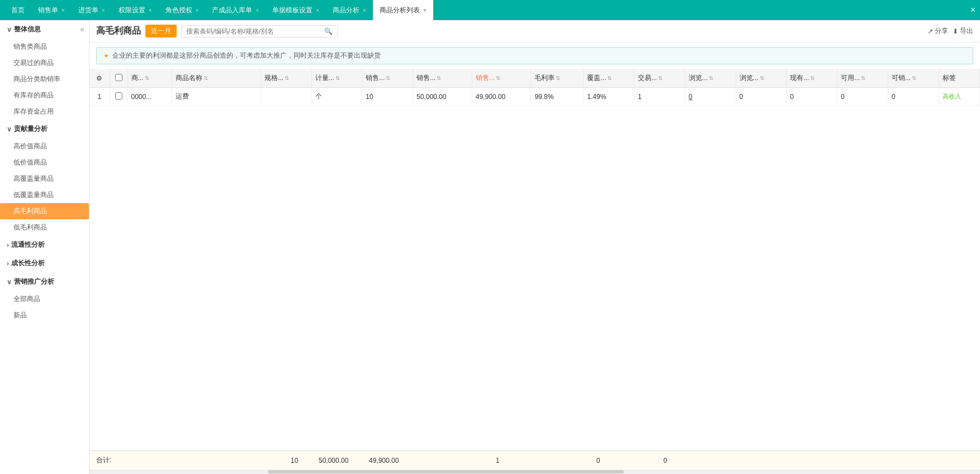 Image resolution: width=980 pixels, height=474 pixels. I want to click on sort-stock-icon: ⇅, so click(812, 78).